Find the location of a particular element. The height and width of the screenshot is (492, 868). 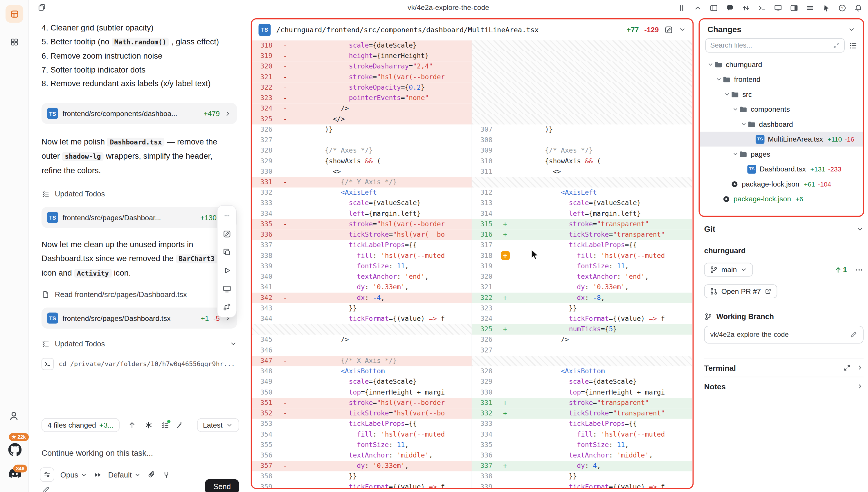

tree-item-pages: pages is located at coordinates (781, 154).